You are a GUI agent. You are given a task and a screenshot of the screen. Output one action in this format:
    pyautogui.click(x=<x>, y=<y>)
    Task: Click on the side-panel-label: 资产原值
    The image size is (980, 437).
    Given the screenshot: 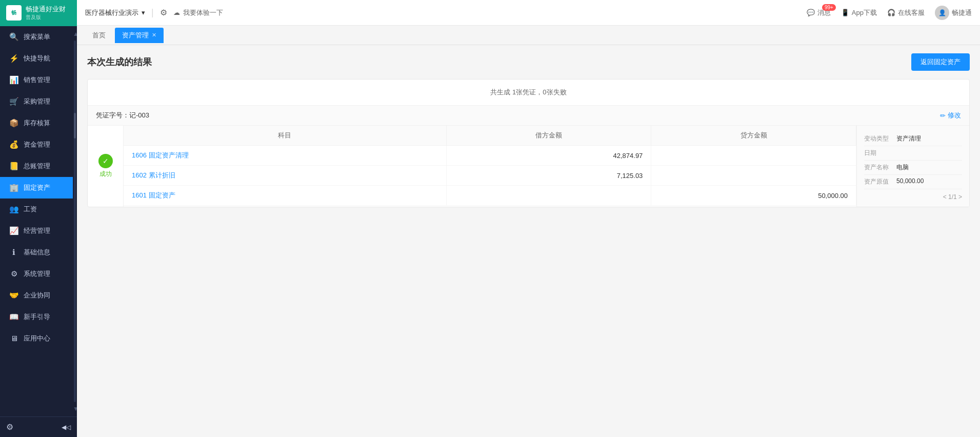 What is the action you would take?
    pyautogui.click(x=878, y=182)
    